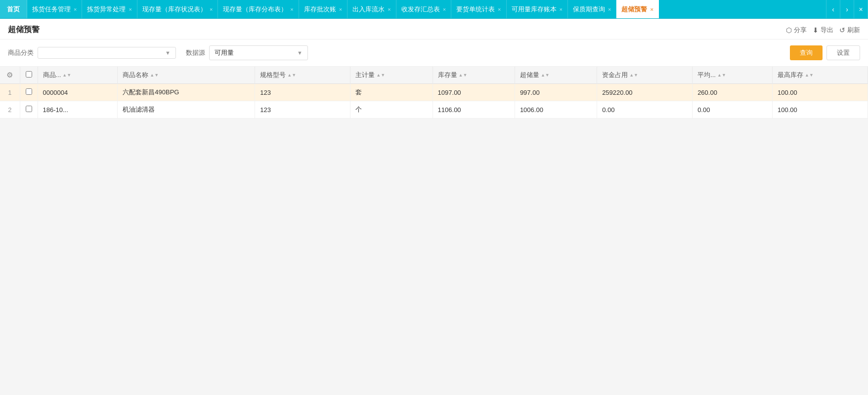  Describe the element at coordinates (561, 9) in the screenshot. I see `close-tab-8: ×` at that location.